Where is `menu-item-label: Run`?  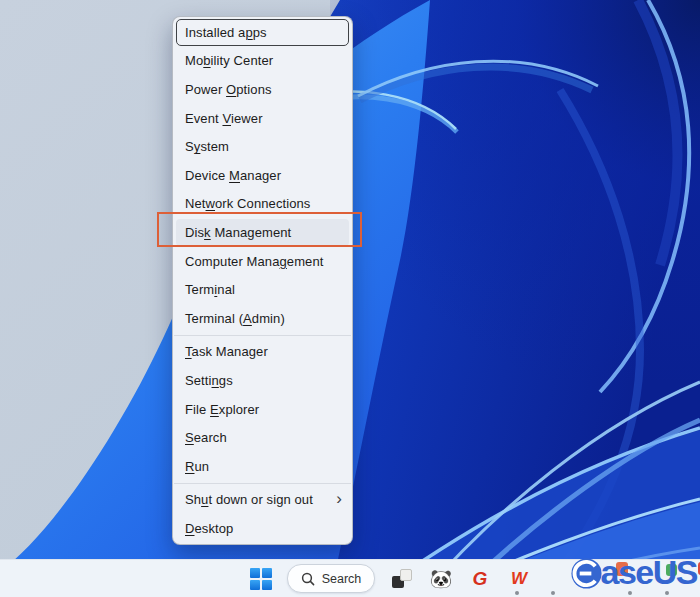
menu-item-label: Run is located at coordinates (197, 466).